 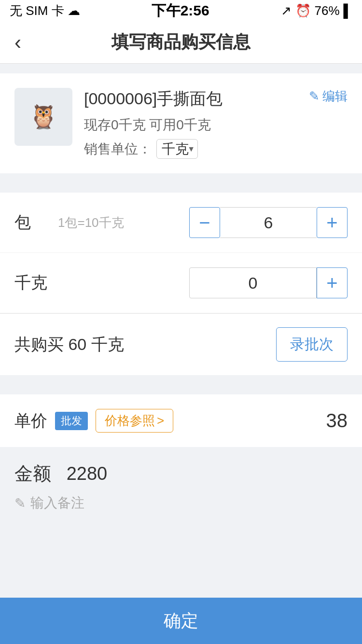 What do you see at coordinates (314, 97) in the screenshot?
I see `edit-icon: ✎` at bounding box center [314, 97].